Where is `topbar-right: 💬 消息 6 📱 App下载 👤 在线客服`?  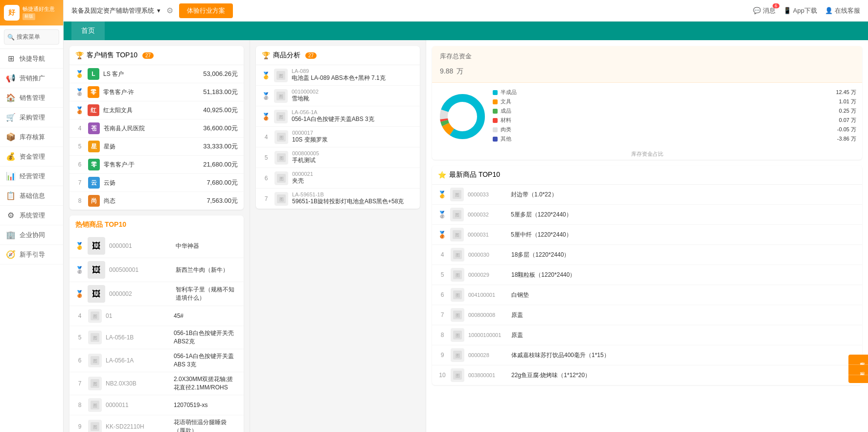 topbar-right: 💬 消息 6 📱 App下载 👤 在线客服 is located at coordinates (806, 11).